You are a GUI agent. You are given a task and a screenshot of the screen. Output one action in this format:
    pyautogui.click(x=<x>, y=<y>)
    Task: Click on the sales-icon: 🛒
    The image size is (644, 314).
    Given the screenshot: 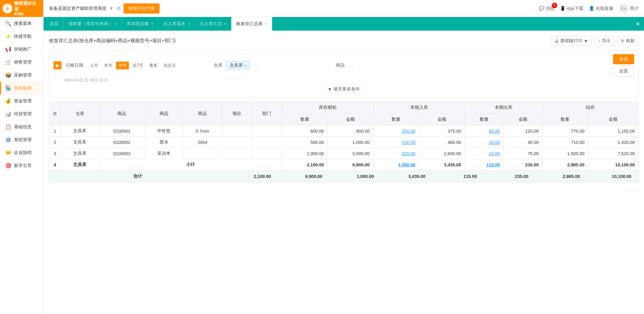 What is the action you would take?
    pyautogui.click(x=8, y=62)
    